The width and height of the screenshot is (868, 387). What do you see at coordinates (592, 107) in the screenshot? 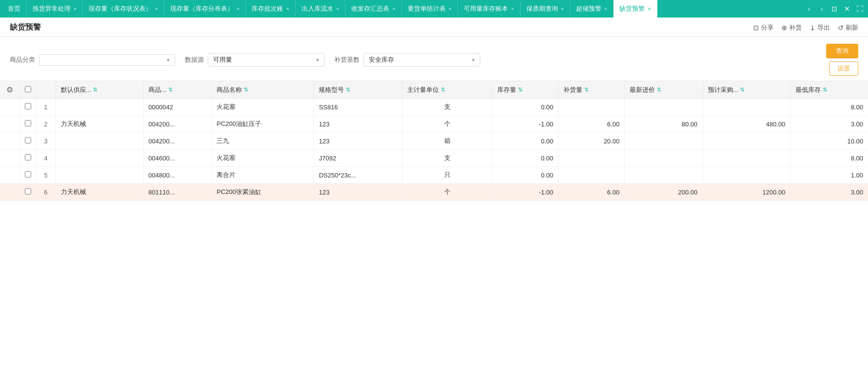
I see `cell-replenish_qty` at bounding box center [592, 107].